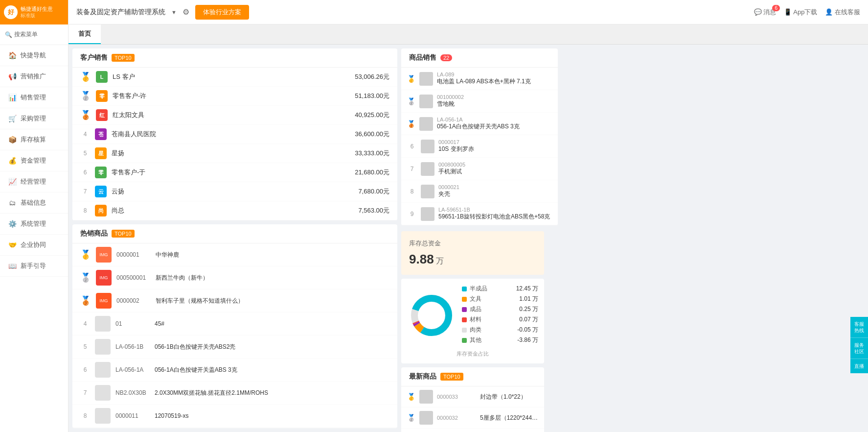  What do you see at coordinates (235, 134) in the screenshot?
I see `top-customers-section: 客户销售 TOP10 🥇 L LS 客户 53,006.26元 🥈 零 零售客户…` at bounding box center [235, 134].